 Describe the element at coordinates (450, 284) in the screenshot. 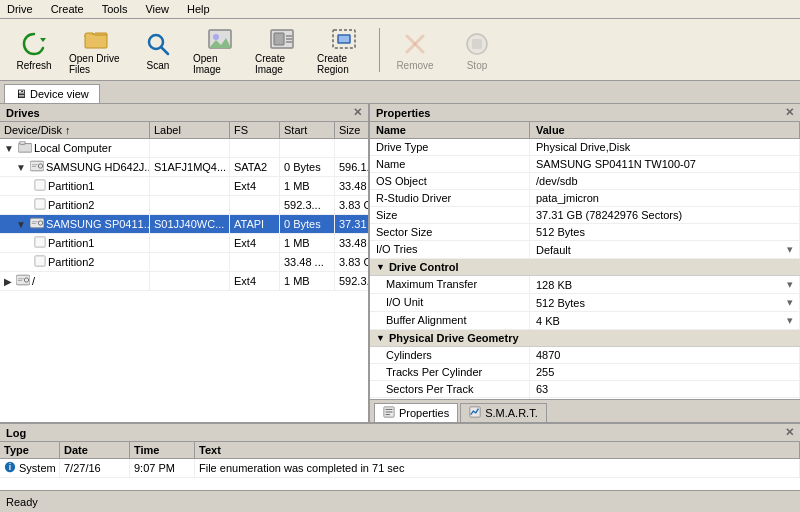

I see `property-name: Maximum Transfer` at that location.